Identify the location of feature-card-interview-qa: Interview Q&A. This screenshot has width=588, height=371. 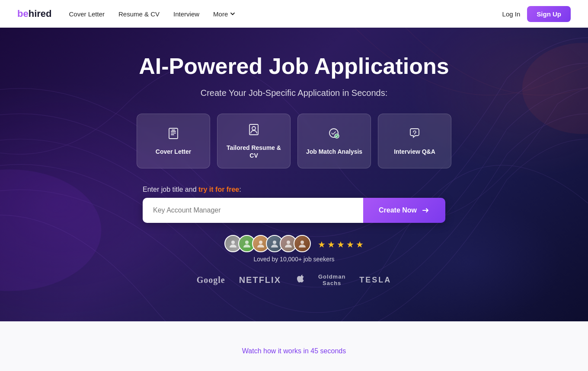
(415, 141).